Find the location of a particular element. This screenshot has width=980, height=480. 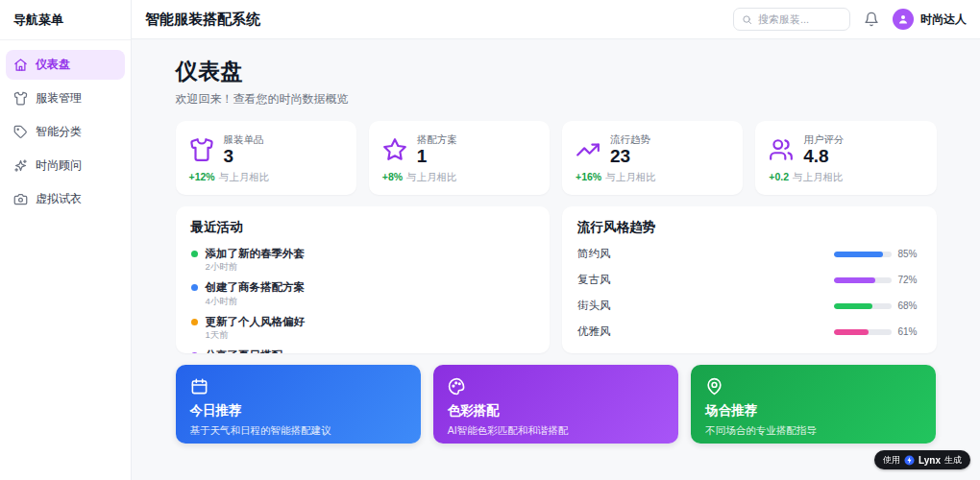

activity-text: 创建了商务搭配方案 is located at coordinates (256, 287).